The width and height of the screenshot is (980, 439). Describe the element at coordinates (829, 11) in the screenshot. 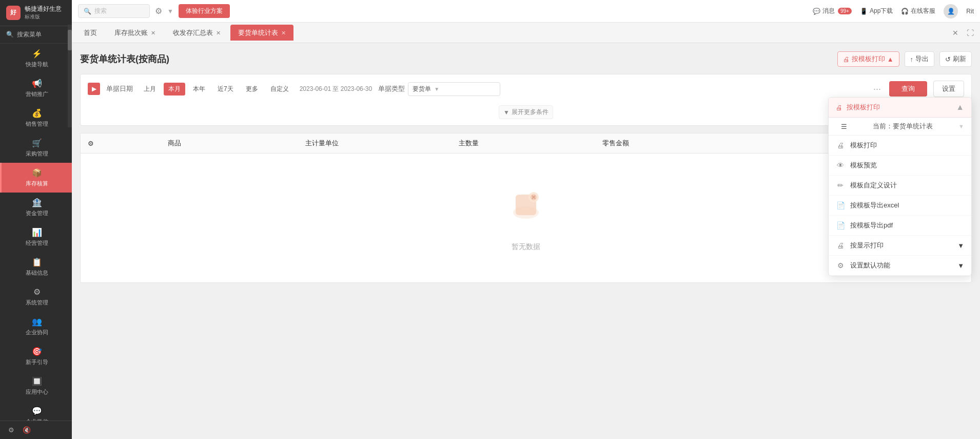

I see `message-label: 消息` at that location.